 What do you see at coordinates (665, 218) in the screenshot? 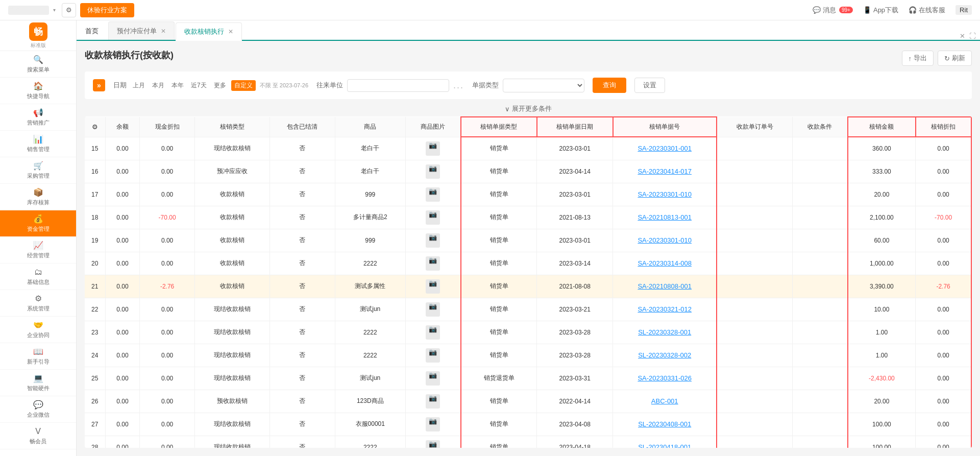
I see `cell-voucher-no: SA-20210813-001` at bounding box center [665, 218].